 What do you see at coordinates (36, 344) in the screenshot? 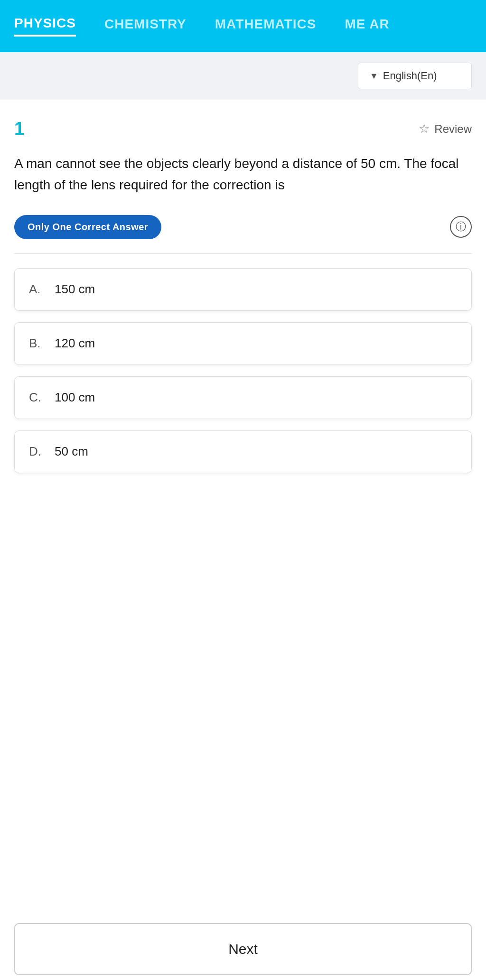
I see `option-b-label: B.` at bounding box center [36, 344].